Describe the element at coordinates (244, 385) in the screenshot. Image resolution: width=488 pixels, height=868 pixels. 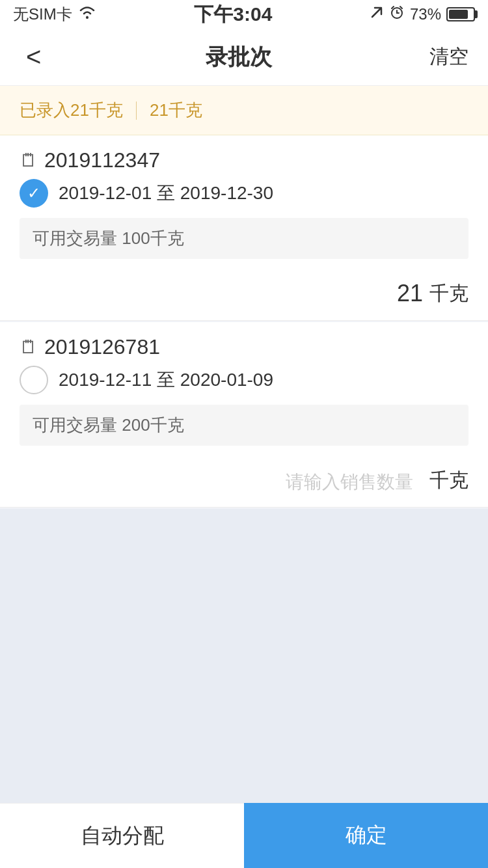
I see `batch-row-2: 2019-12-11 至 2020-01-09` at that location.